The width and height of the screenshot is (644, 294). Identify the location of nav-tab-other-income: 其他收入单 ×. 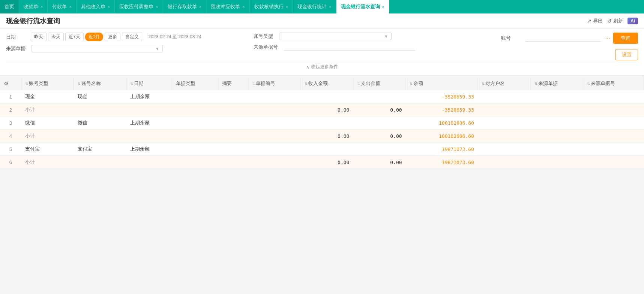
(96, 7).